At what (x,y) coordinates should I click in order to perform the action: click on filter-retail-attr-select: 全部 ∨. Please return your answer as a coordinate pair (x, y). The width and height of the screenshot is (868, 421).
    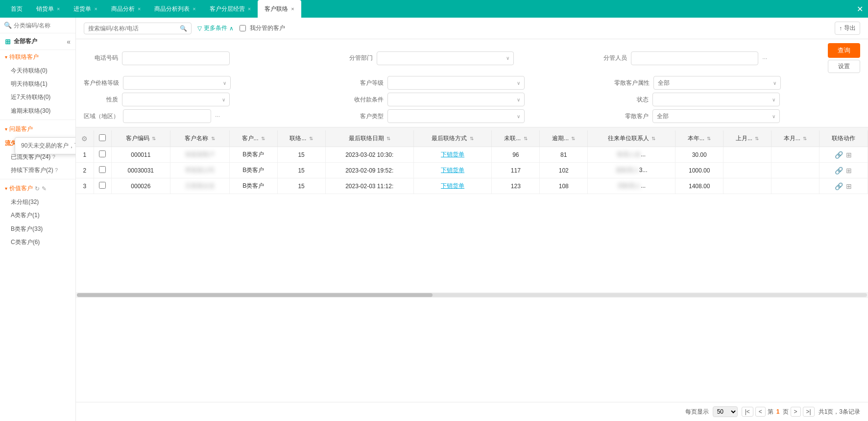
    Looking at the image, I should click on (717, 83).